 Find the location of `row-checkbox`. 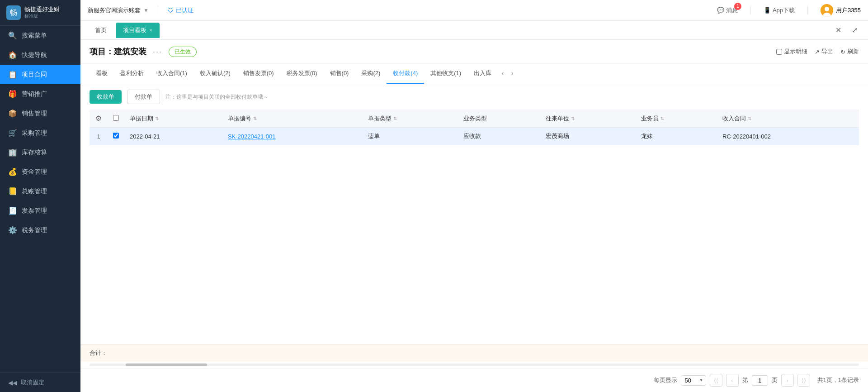

row-checkbox is located at coordinates (116, 136).